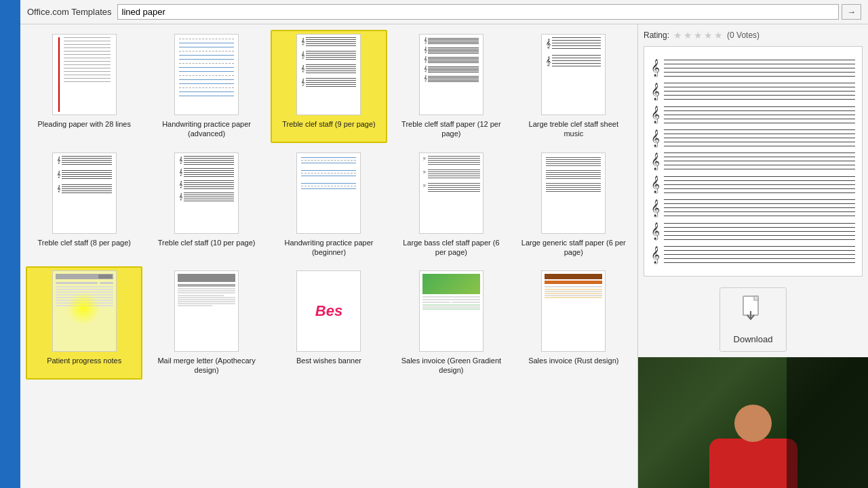  I want to click on star-1: ★, so click(678, 35).